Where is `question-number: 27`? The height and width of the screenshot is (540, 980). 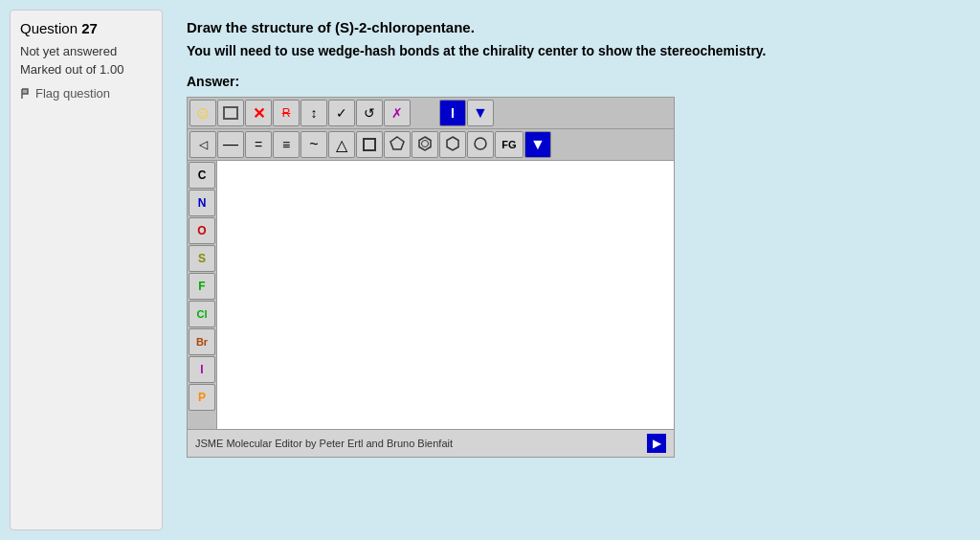
question-number: 27 is located at coordinates (90, 29).